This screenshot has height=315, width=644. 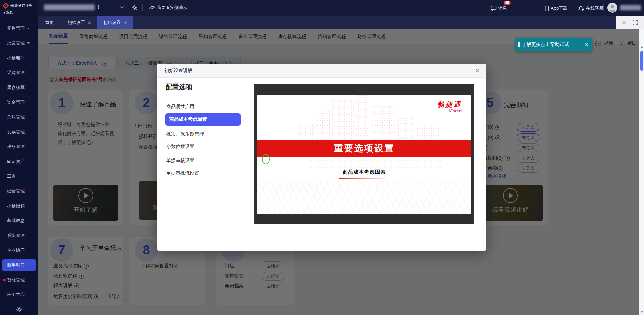 What do you see at coordinates (507, 3) in the screenshot?
I see `messages-badge: 65` at bounding box center [507, 3].